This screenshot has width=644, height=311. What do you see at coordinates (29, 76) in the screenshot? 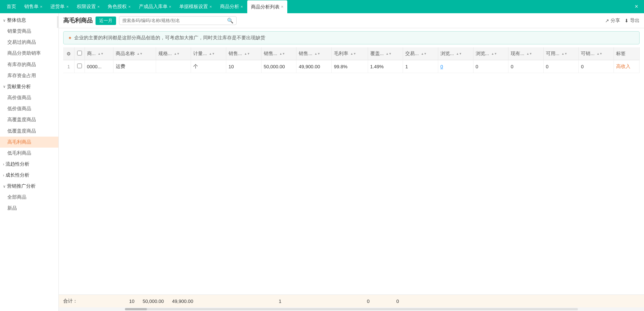
I see `sidebar-item-stock-capital: 库存资金占用` at bounding box center [29, 76].